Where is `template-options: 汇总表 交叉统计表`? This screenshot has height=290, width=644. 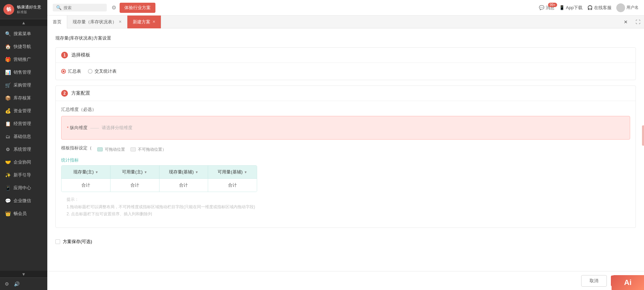
template-options: 汇总表 交叉统计表 is located at coordinates (346, 71).